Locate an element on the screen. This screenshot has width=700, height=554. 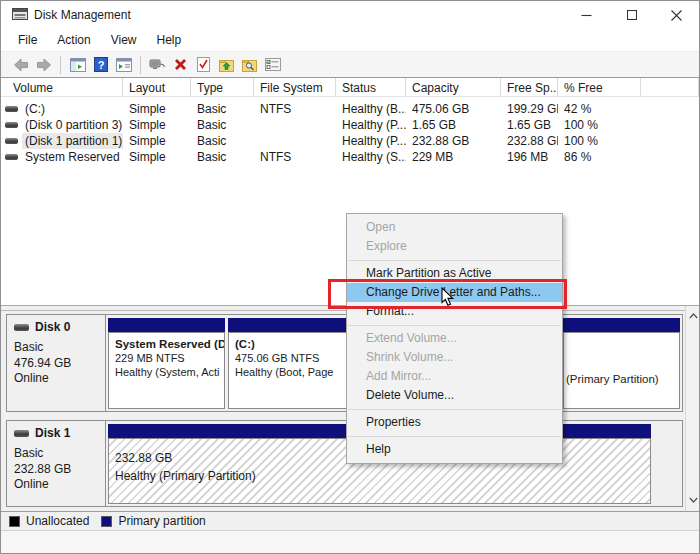
status-bar is located at coordinates (350, 542).